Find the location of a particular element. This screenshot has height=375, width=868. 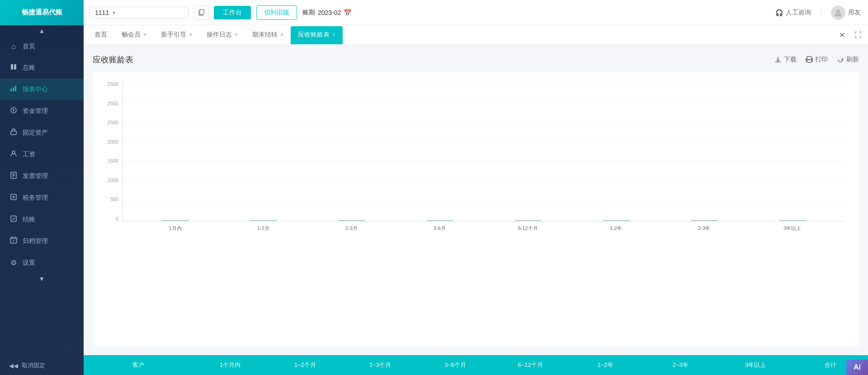

company-name: 1111 is located at coordinates (102, 13).